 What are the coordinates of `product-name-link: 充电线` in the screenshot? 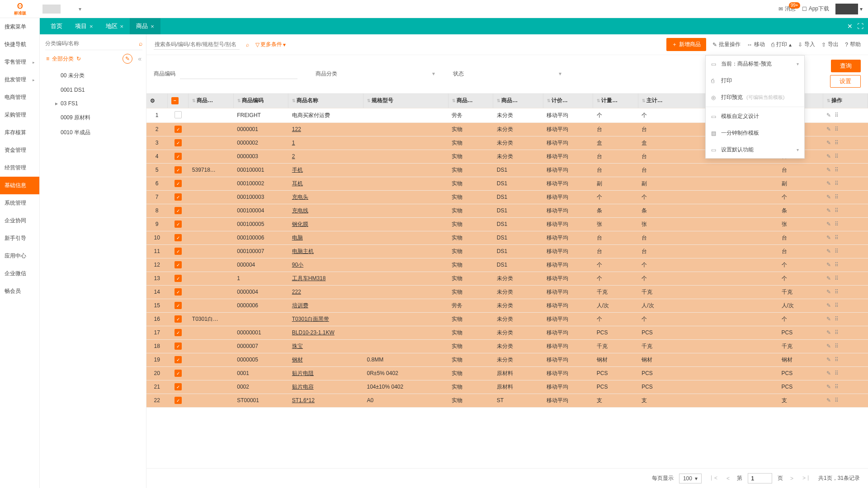 It's located at (300, 211).